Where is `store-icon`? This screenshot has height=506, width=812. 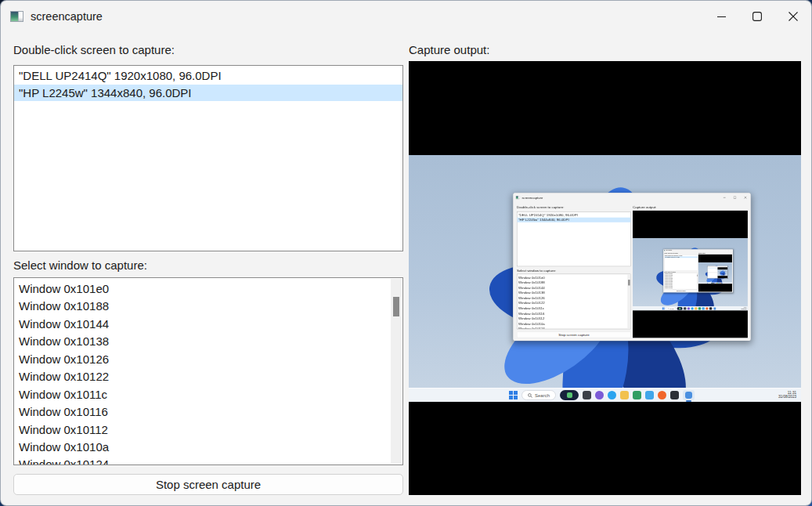
store-icon is located at coordinates (637, 395).